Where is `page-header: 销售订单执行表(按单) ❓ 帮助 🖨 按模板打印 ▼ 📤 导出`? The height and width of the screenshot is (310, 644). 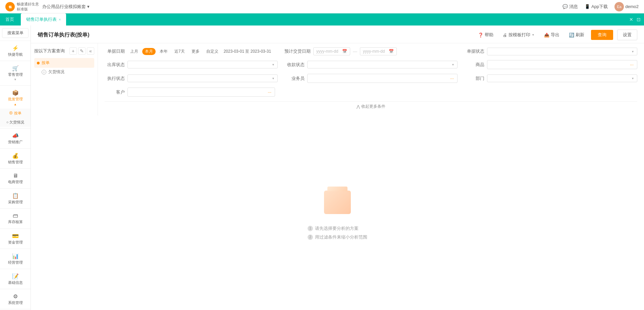
page-header: 销售订单执行表(按单) ❓ 帮助 🖨 按模板打印 ▼ 📤 导出 is located at coordinates (337, 34).